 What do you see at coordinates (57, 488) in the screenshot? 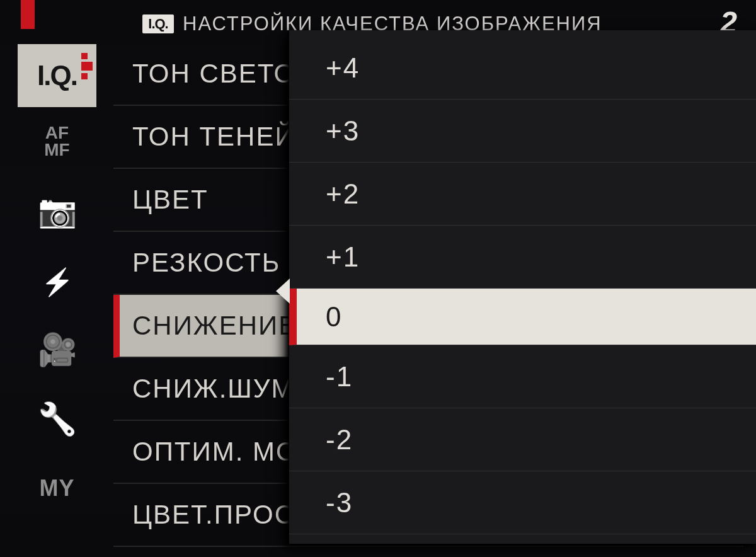
I see `tab-my-label: MY` at bounding box center [57, 488].